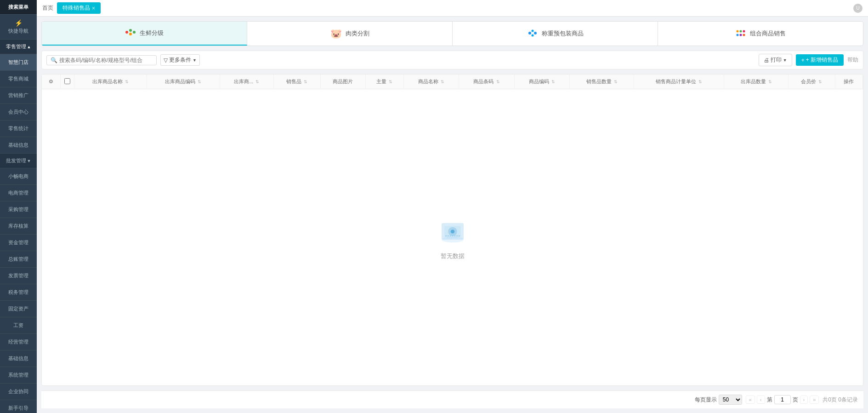 This screenshot has width=868, height=413. What do you see at coordinates (18, 293) in the screenshot?
I see `sidebar-item-tax-mgmt: 税务管理` at bounding box center [18, 293].